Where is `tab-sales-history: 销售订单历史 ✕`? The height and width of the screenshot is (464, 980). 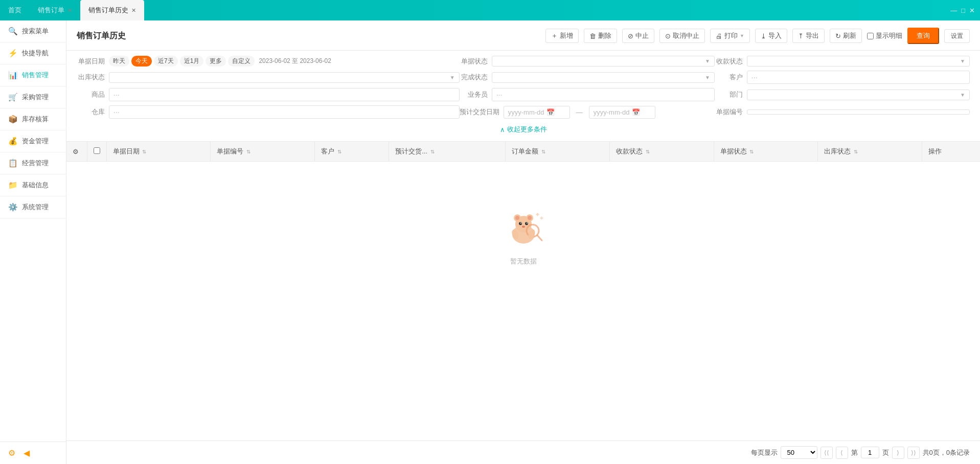 tab-sales-history: 销售订单历史 ✕ is located at coordinates (112, 10).